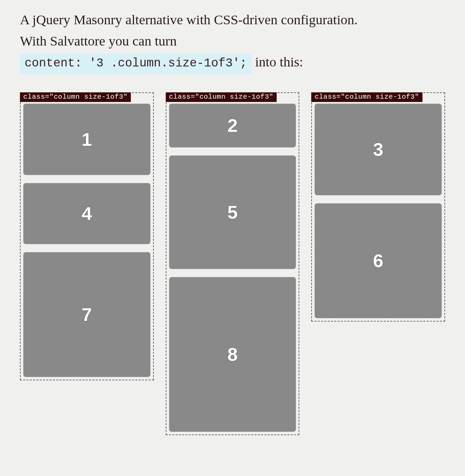 The width and height of the screenshot is (465, 476). Describe the element at coordinates (279, 62) in the screenshot. I see `intro-text-after: into this:` at that location.